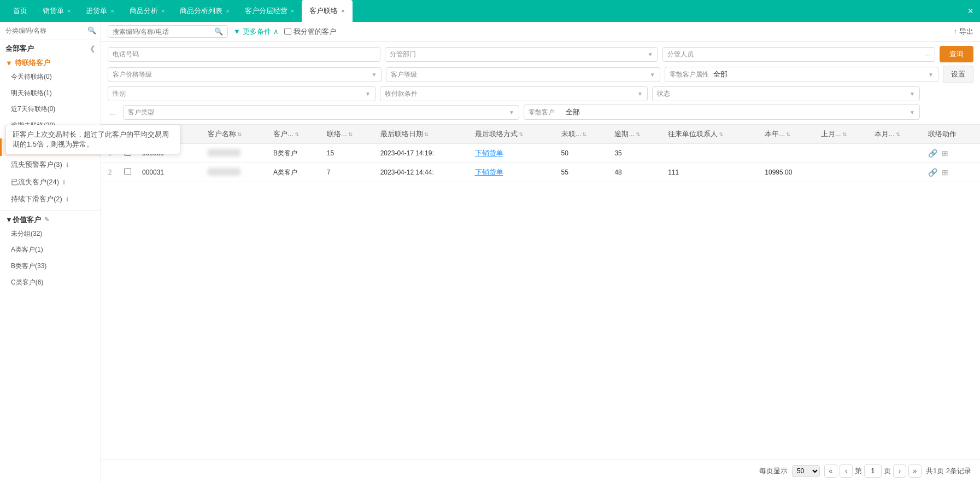  Describe the element at coordinates (513, 173) in the screenshot. I see `row-last-way-1: 下销货单` at that location.